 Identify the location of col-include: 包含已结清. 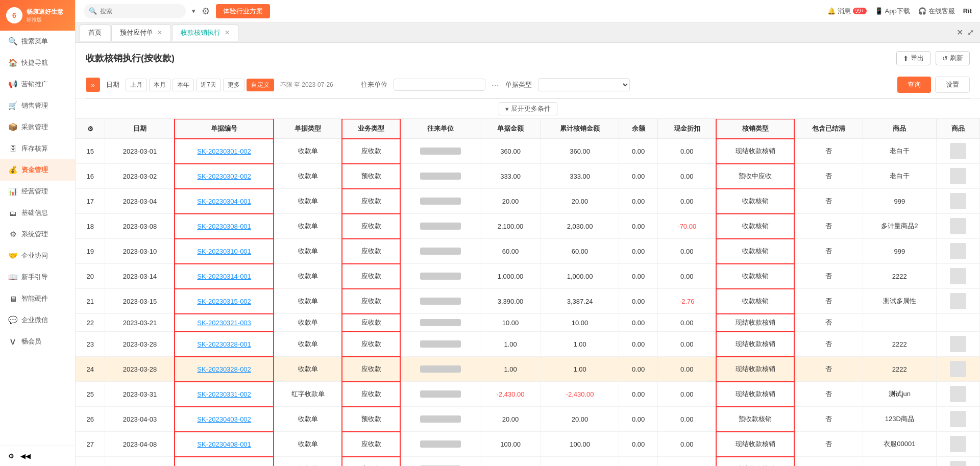
(828, 129).